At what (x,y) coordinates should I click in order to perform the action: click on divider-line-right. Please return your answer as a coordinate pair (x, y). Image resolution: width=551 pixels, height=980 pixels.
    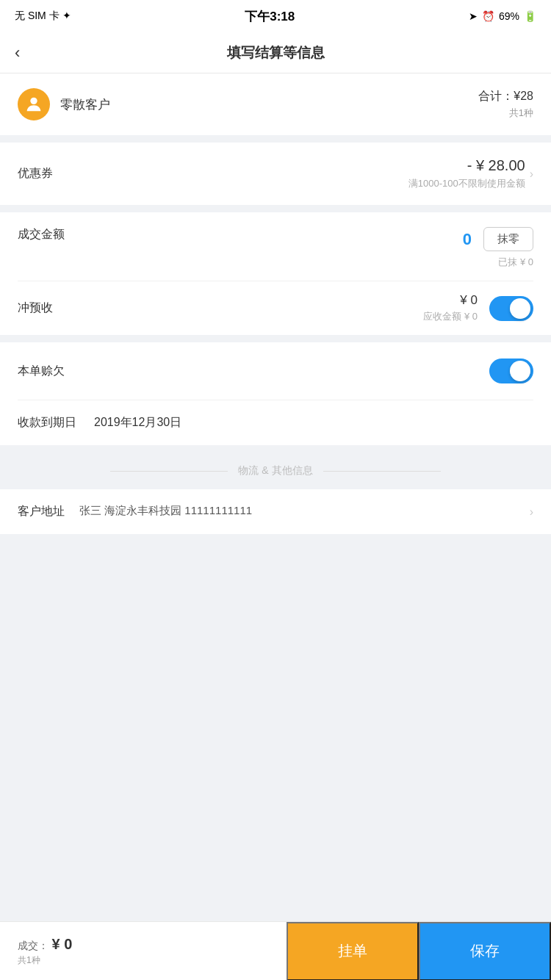
    Looking at the image, I should click on (382, 472).